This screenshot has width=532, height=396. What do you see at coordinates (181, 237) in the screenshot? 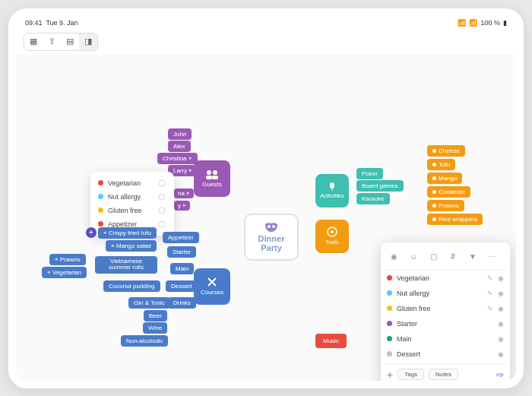
I see `course-node: Appetizer` at bounding box center [181, 237].